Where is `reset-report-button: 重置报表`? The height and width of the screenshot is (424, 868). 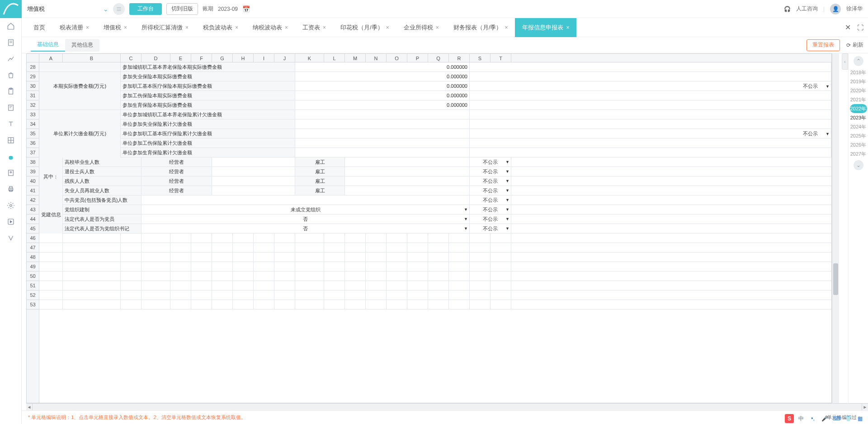 reset-report-button: 重置报表 is located at coordinates (823, 45).